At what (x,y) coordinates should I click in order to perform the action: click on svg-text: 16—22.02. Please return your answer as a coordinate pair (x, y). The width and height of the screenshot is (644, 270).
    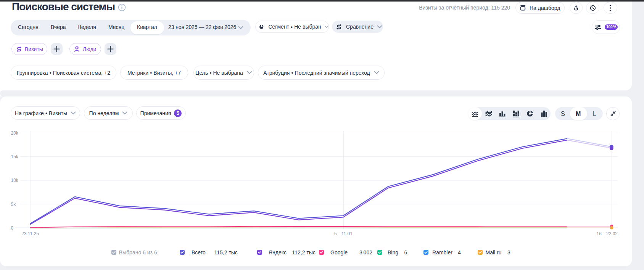
    Looking at the image, I should click on (607, 234).